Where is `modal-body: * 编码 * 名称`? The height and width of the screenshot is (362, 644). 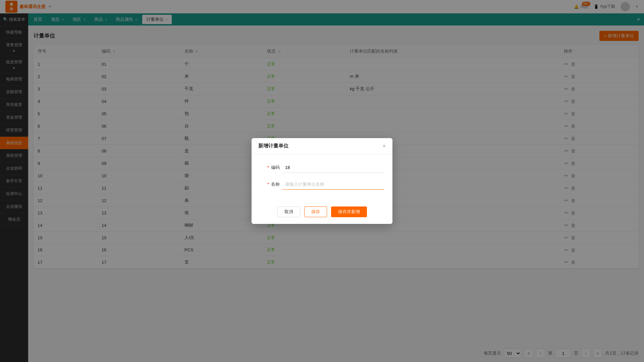
modal-body: * 编码 * 名称 is located at coordinates (322, 178).